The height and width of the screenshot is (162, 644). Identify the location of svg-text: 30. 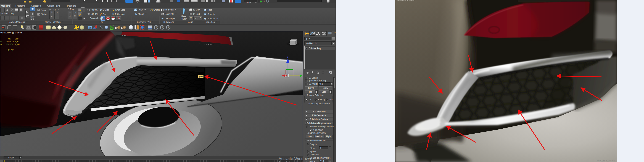
(205, 19).